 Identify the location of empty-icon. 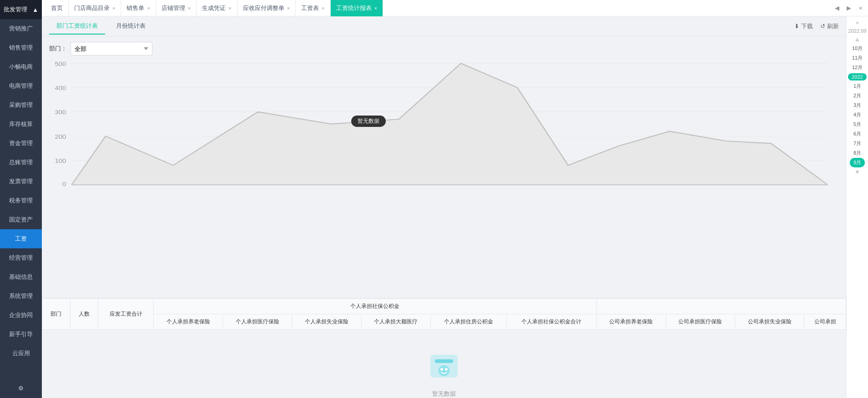
(444, 366).